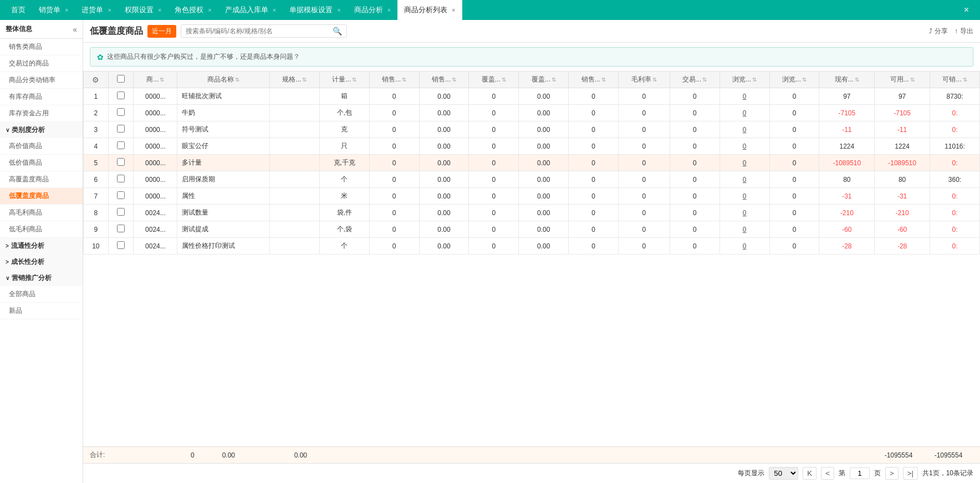 The height and width of the screenshot is (483, 980). I want to click on select-all-checkbox, so click(121, 79).